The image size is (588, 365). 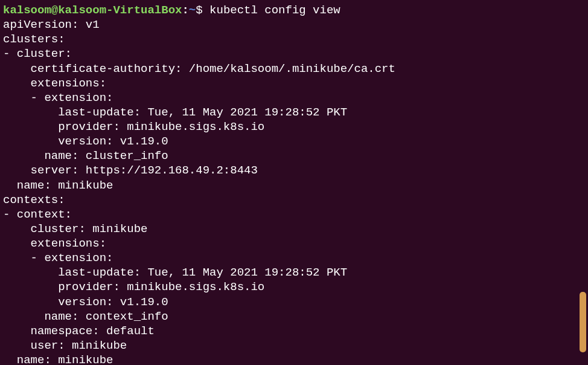 I want to click on output-line: user: minikube, so click(x=294, y=346).